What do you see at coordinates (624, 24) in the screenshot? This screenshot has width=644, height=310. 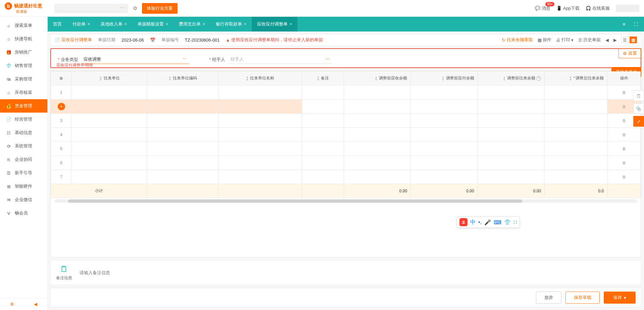 I see `tab-close-all-icon: ✕` at bounding box center [624, 24].